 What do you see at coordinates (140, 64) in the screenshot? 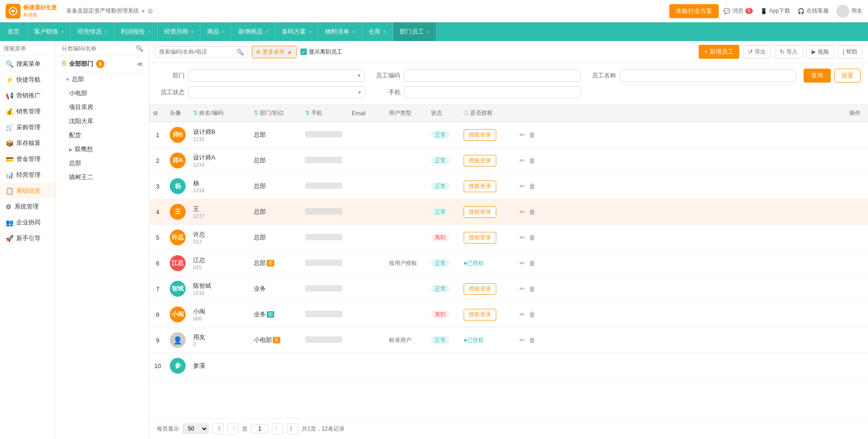
I see `collapse-btn: ≪` at bounding box center [140, 64].